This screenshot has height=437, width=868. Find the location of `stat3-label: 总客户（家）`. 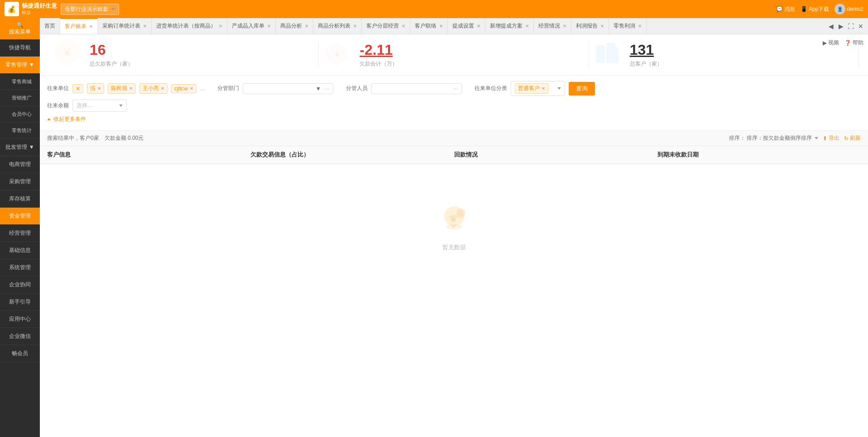

stat3-label: 总客户（家） is located at coordinates (646, 64).